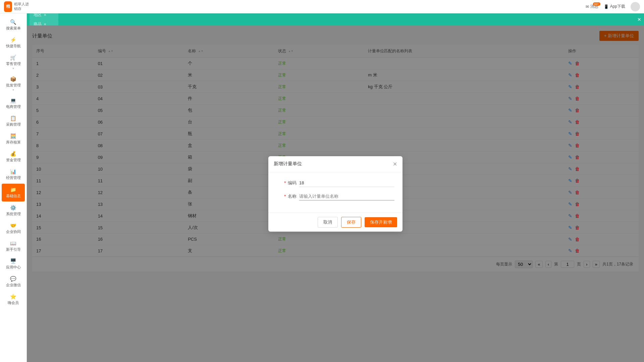 This screenshot has width=644, height=362. What do you see at coordinates (335, 192) in the screenshot?
I see `modal-body: * 编码 * 名称` at bounding box center [335, 192].